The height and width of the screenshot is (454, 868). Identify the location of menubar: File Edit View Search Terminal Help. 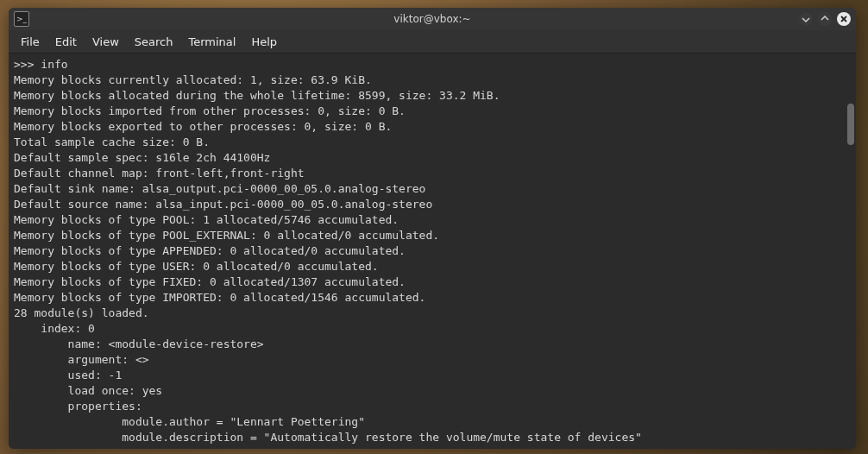
(432, 41).